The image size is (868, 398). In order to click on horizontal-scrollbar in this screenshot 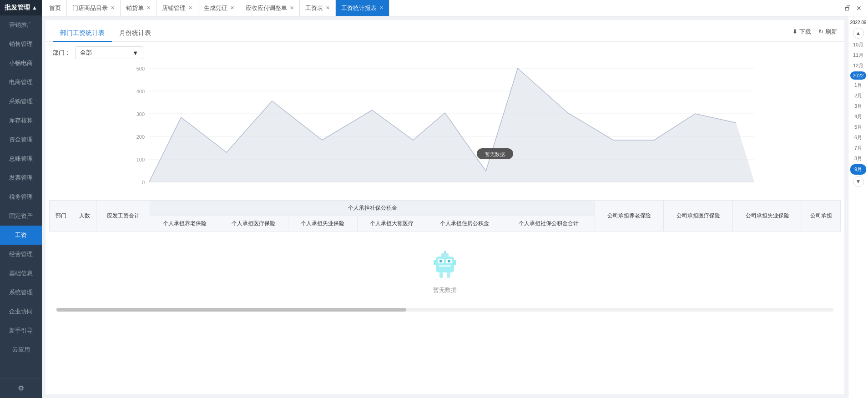, I will do `click(445, 310)`.